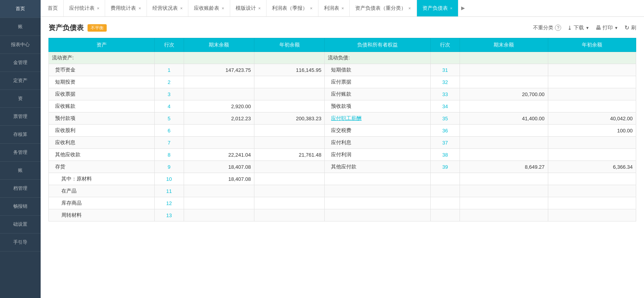 The width and height of the screenshot is (644, 298). Describe the element at coordinates (102, 155) in the screenshot. I see `asset-label: 其他应收款` at that location.